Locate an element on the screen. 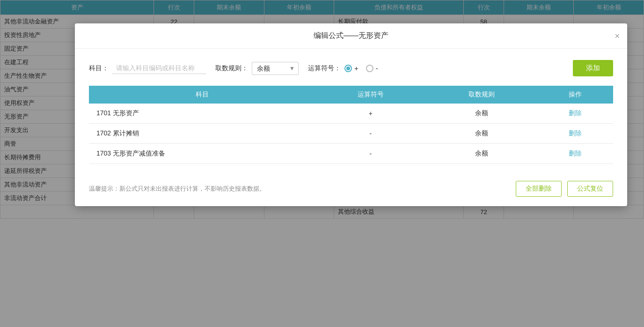 The height and width of the screenshot is (327, 644). rule-field-group: 取数规则： 余额 借方发生额 贷方发生额 借方累计发生额 贷方累计发生额 ▼ is located at coordinates (257, 68).